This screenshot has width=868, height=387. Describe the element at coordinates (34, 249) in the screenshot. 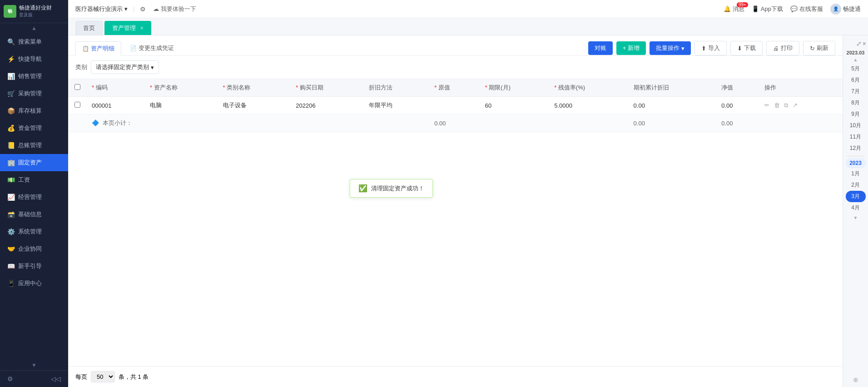

I see `sidebar-item-cooperation: 🤝 企业协同` at that location.